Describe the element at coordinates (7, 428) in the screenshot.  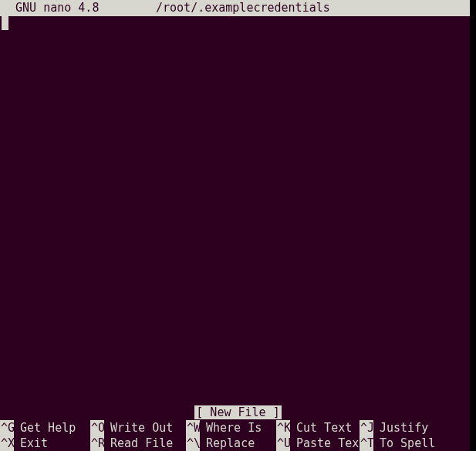
I see `shortcut-key: ^G` at that location.